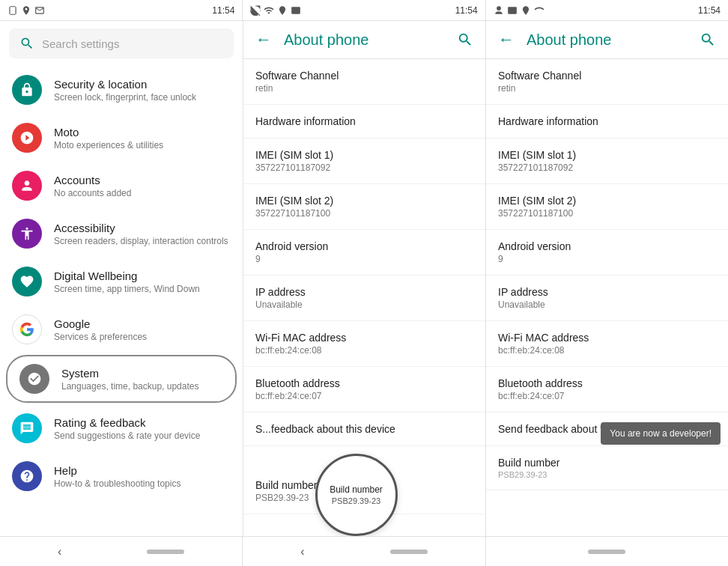  Describe the element at coordinates (364, 201) in the screenshot. I see `imei2-title-1: IMEI (SIM slot 2)` at that location.